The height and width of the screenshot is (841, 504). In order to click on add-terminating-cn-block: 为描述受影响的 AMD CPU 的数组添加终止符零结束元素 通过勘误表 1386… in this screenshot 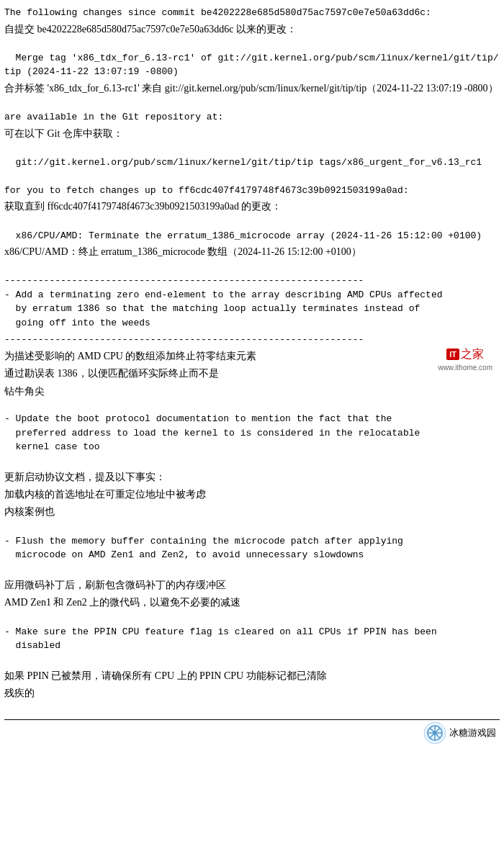, I will do `click(252, 374)`.